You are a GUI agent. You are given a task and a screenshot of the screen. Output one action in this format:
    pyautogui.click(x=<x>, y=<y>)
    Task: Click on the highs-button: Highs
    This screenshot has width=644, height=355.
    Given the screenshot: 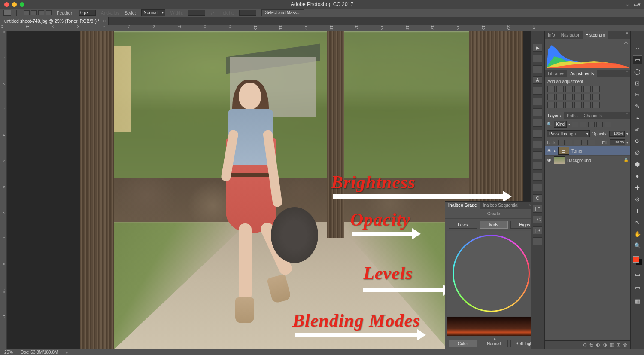 What is the action you would take?
    pyautogui.click(x=520, y=225)
    